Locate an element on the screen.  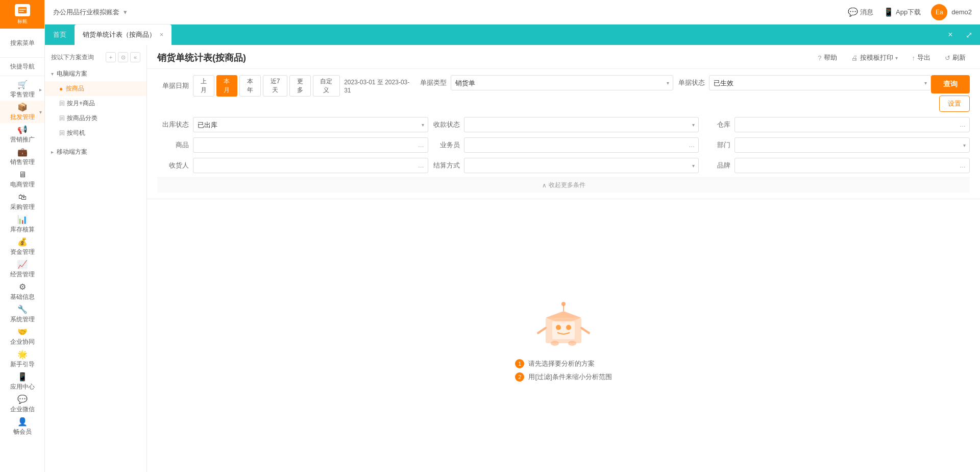
filter-subsection-month-product: 回 按月+商品 is located at coordinates (96, 103).